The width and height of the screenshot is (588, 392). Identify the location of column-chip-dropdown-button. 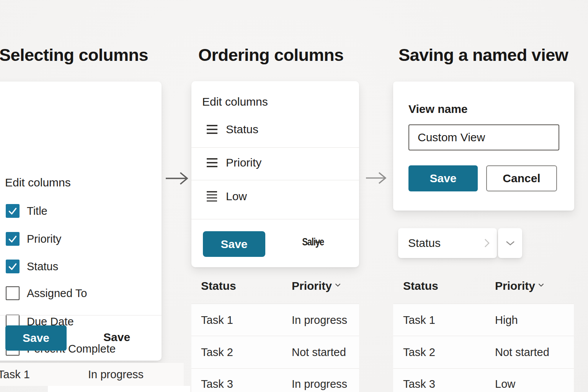
(510, 243).